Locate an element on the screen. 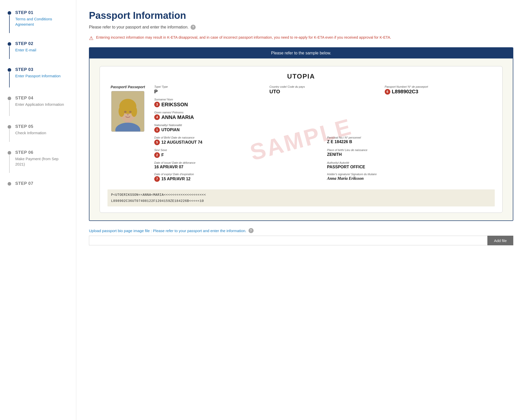 The width and height of the screenshot is (526, 420). upload-input is located at coordinates (288, 241).